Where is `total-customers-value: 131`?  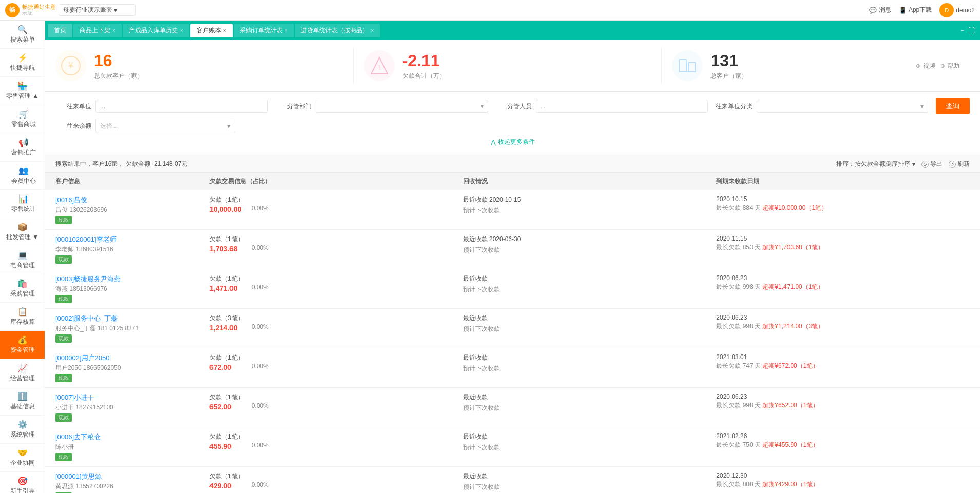
total-customers-value: 131 is located at coordinates (729, 61).